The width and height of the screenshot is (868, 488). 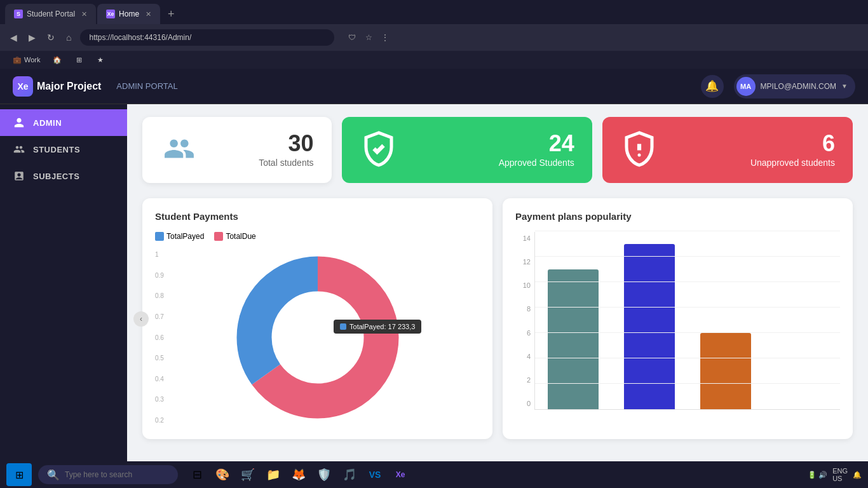 What do you see at coordinates (301, 144) in the screenshot?
I see `total-students-number: 30` at bounding box center [301, 144].